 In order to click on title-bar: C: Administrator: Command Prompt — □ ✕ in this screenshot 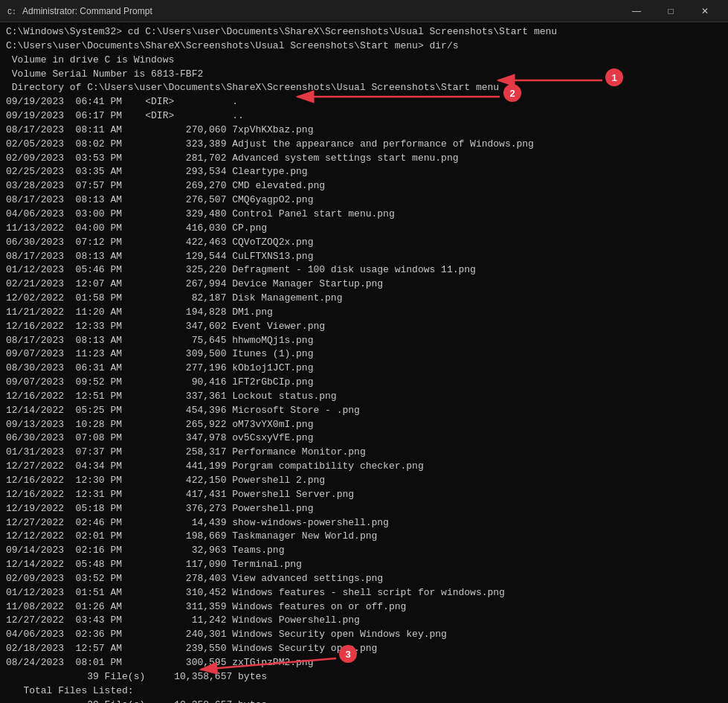, I will do `click(364, 11)`.